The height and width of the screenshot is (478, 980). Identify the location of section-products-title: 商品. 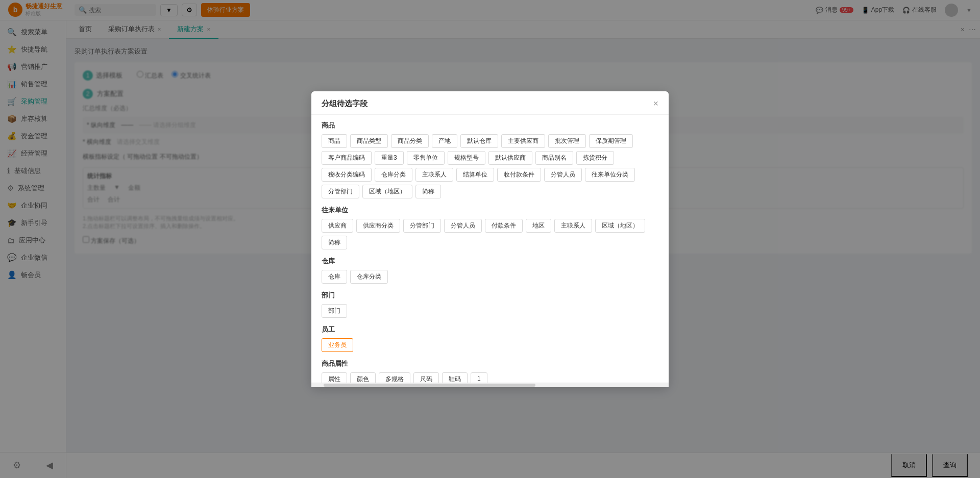
(490, 125).